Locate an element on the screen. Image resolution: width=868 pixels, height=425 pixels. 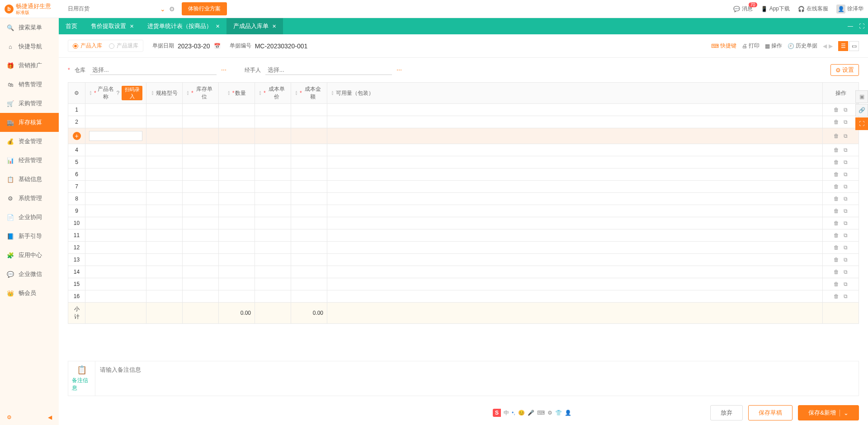
sidebar-item-0: 🔍搜索菜单 is located at coordinates (29, 28).